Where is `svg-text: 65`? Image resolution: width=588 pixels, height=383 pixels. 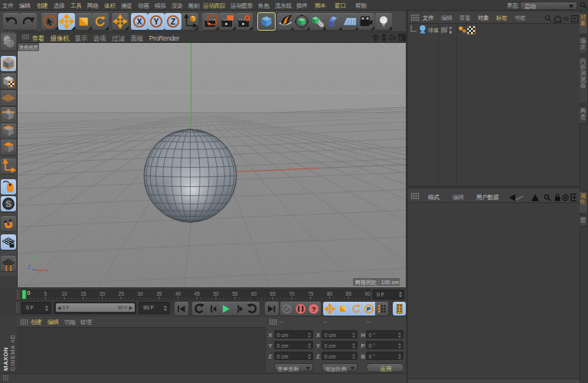
svg-text: 65 is located at coordinates (273, 294).